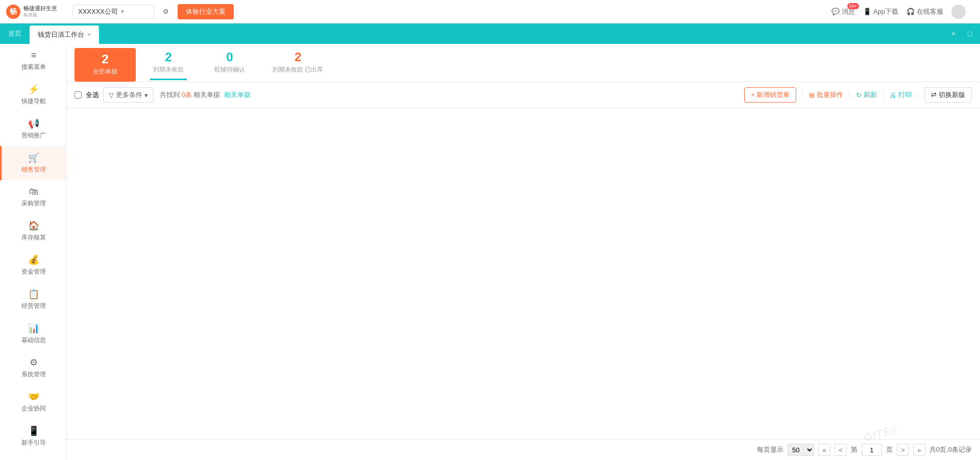 This screenshot has height=460, width=980. What do you see at coordinates (950, 450) in the screenshot?
I see `total-info: 共0页,0条记录` at bounding box center [950, 450].